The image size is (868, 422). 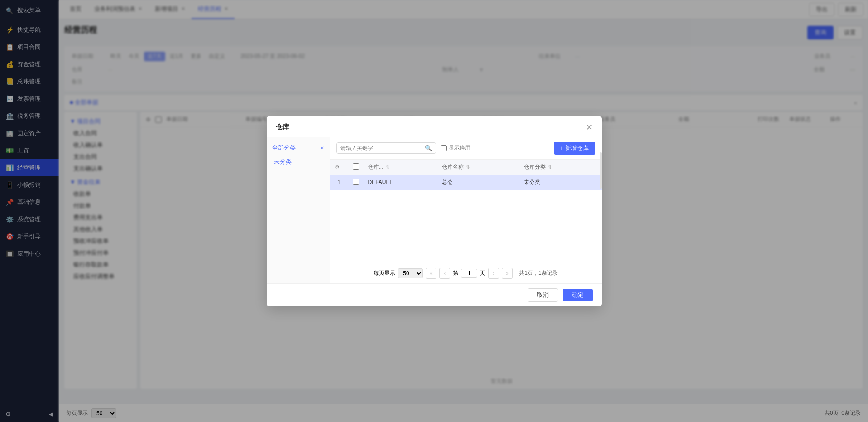 What do you see at coordinates (384, 273) in the screenshot?
I see `per-page-label: 每页显示` at bounding box center [384, 273].